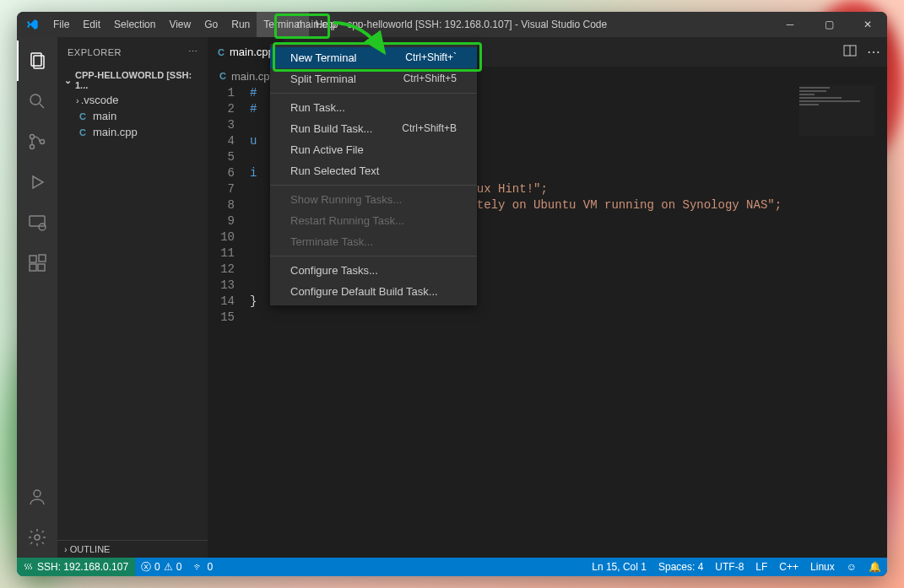 The width and height of the screenshot is (904, 588). What do you see at coordinates (868, 24) in the screenshot?
I see `close-button: ✕` at bounding box center [868, 24].